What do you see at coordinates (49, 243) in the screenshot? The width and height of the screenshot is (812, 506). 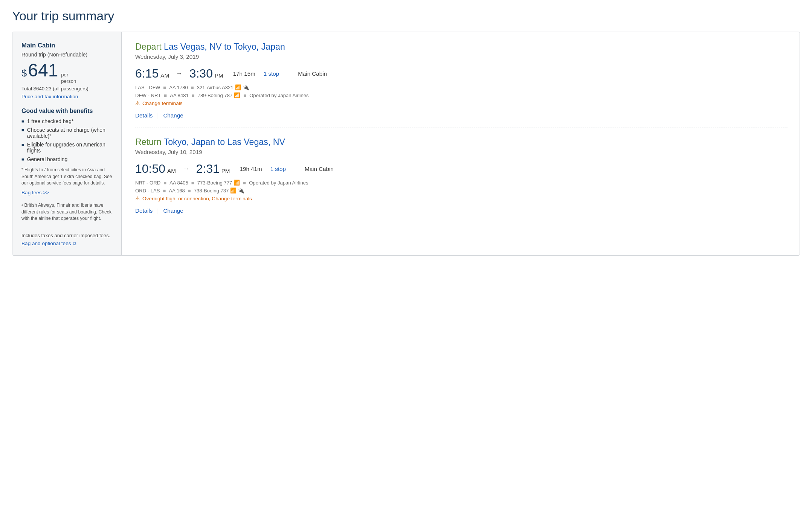 I see `bag-optional-fees-link: Bag and optional fees ⧉` at bounding box center [49, 243].